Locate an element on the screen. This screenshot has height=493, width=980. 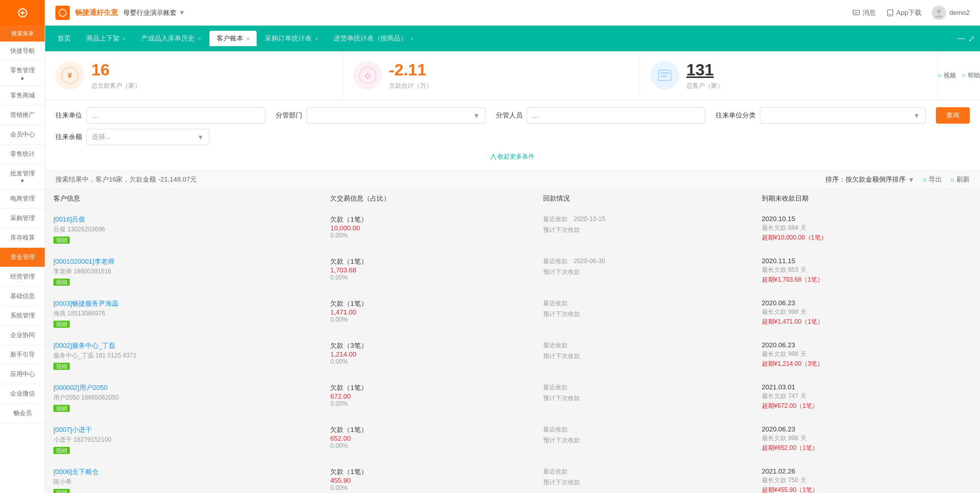
minimize-btn: — is located at coordinates (961, 38).